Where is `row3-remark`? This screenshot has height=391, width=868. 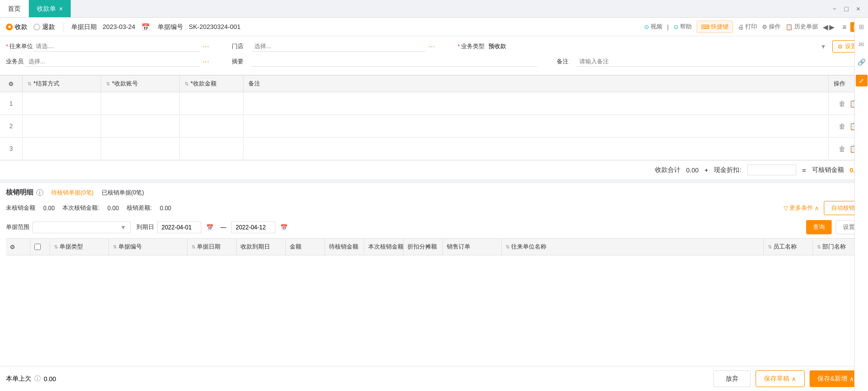
row3-remark is located at coordinates (536, 148).